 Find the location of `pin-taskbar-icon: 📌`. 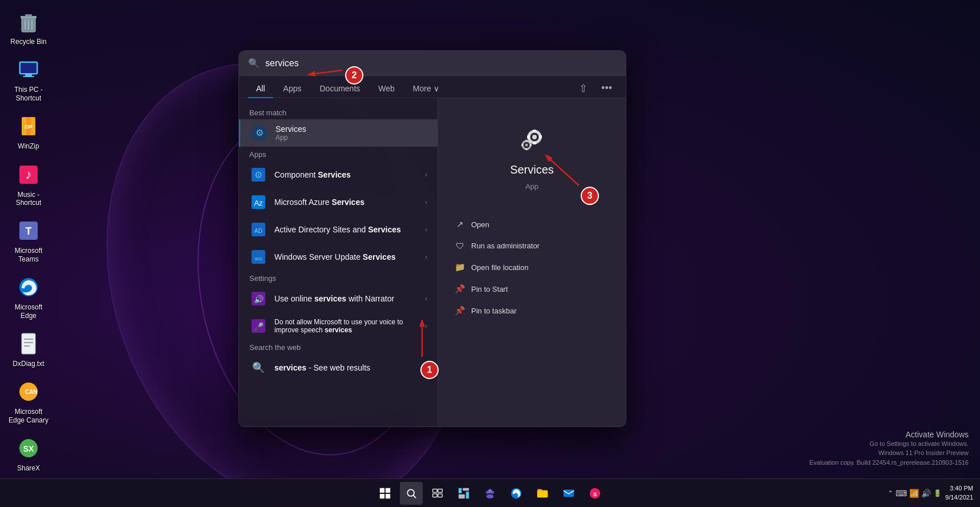

pin-taskbar-icon: 📌 is located at coordinates (460, 311).